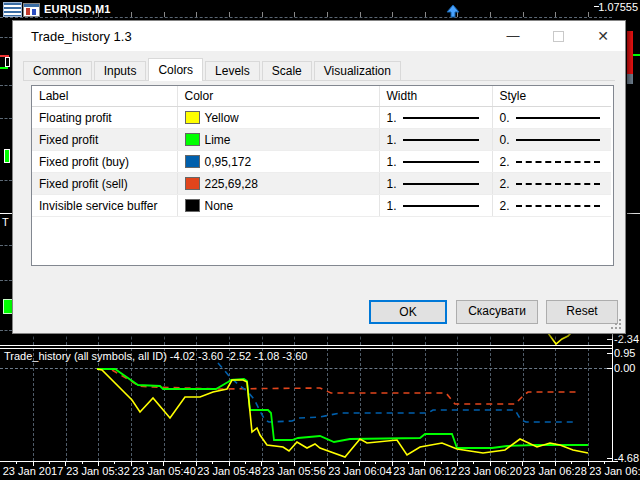 Image resolution: width=640 pixels, height=480 pixels. I want to click on column-header-color: Color, so click(278, 96).